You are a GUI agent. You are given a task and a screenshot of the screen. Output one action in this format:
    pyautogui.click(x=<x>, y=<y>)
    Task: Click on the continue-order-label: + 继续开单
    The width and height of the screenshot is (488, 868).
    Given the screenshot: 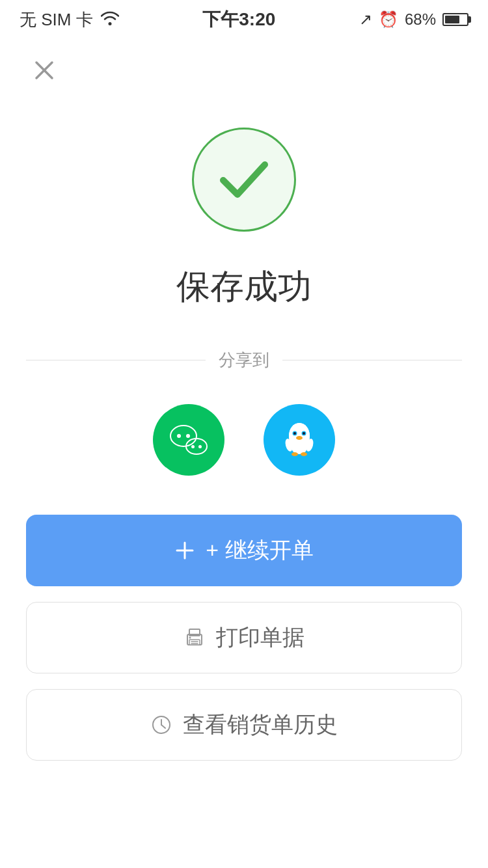 What is the action you would take?
    pyautogui.click(x=259, y=550)
    